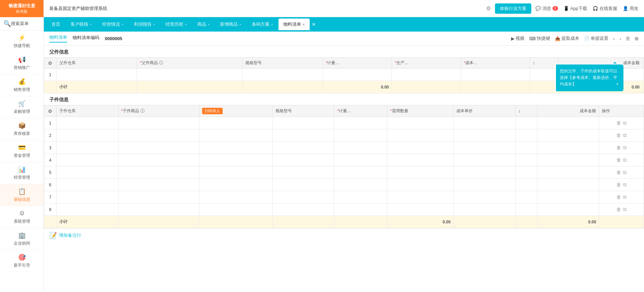 This screenshot has height=292, width=644. What do you see at coordinates (22, 173) in the screenshot?
I see `sidebar-item-operations: 📊 经营管理` at bounding box center [22, 173].